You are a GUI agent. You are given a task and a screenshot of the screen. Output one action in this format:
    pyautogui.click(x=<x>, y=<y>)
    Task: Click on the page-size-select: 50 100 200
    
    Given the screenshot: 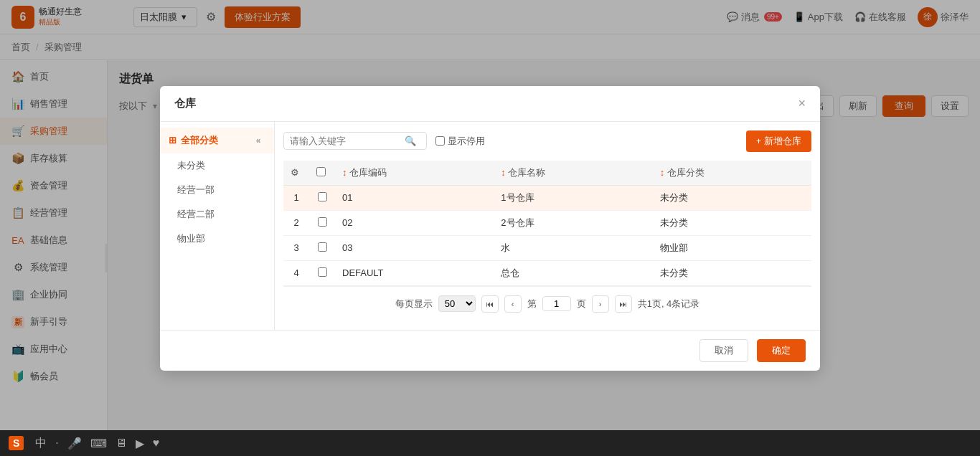 What is the action you would take?
    pyautogui.click(x=457, y=304)
    